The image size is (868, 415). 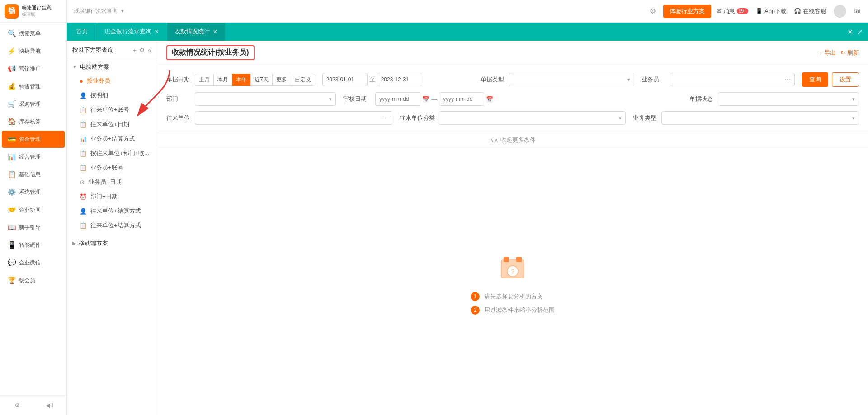 What do you see at coordinates (33, 51) in the screenshot?
I see `sidebar-item-quicknav: ⚡ 快捷导航` at bounding box center [33, 51].